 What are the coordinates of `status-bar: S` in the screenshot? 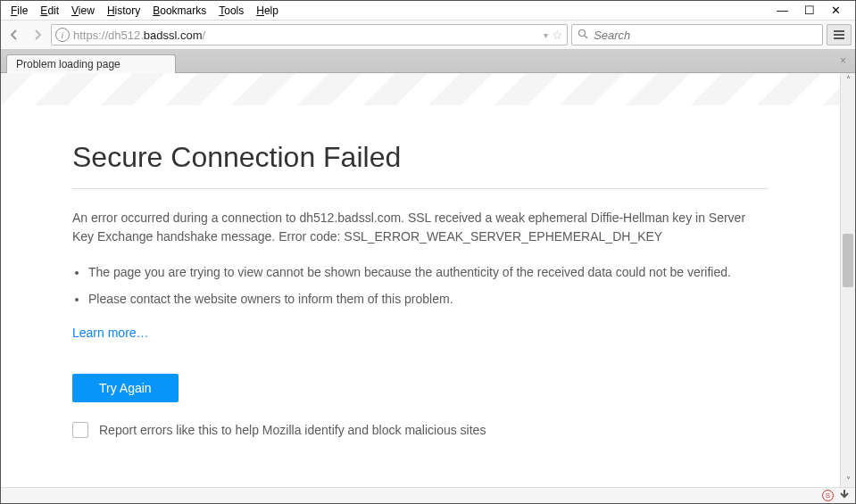 It's located at (428, 495).